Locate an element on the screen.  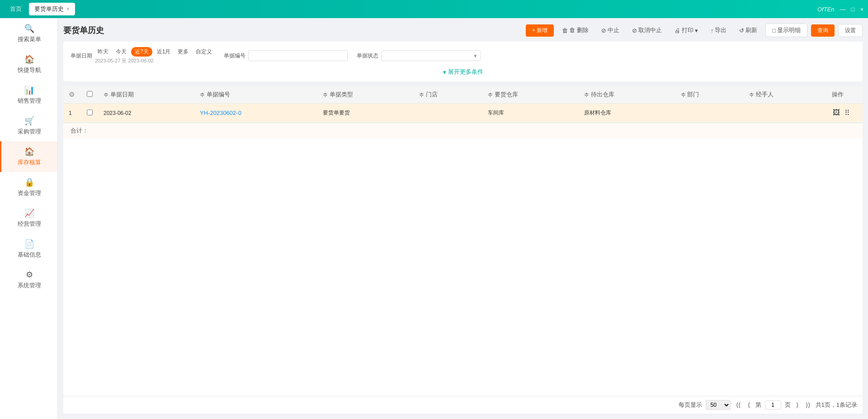
col-handler-label: ≑ 经手人 is located at coordinates (761, 94).